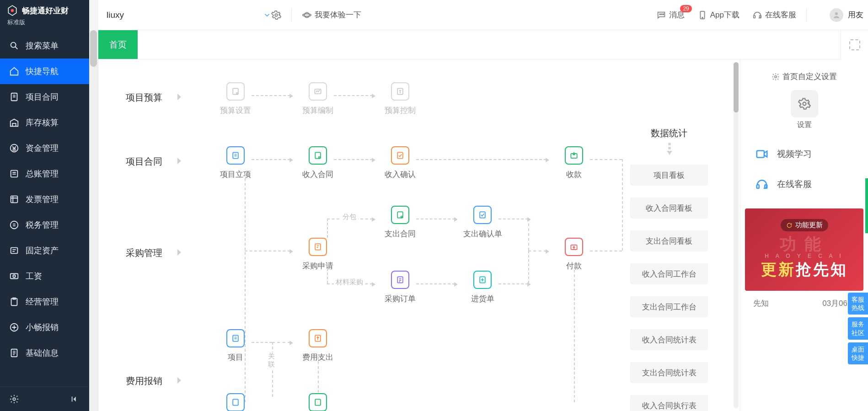 The height and width of the screenshot is (411, 868). What do you see at coordinates (669, 208) in the screenshot?
I see `stat-btn-1: 收入合同看板` at bounding box center [669, 208].